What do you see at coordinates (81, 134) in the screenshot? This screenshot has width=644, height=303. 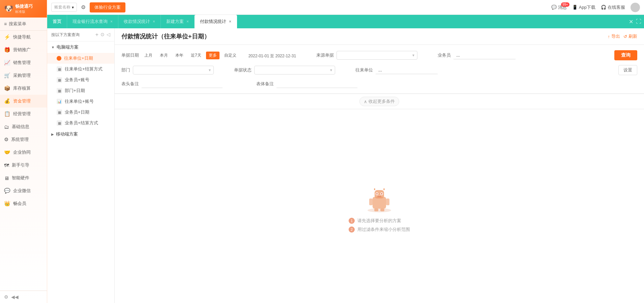 I see `scheme-group-mobile-title: ▶ 移动端方案` at bounding box center [81, 134].